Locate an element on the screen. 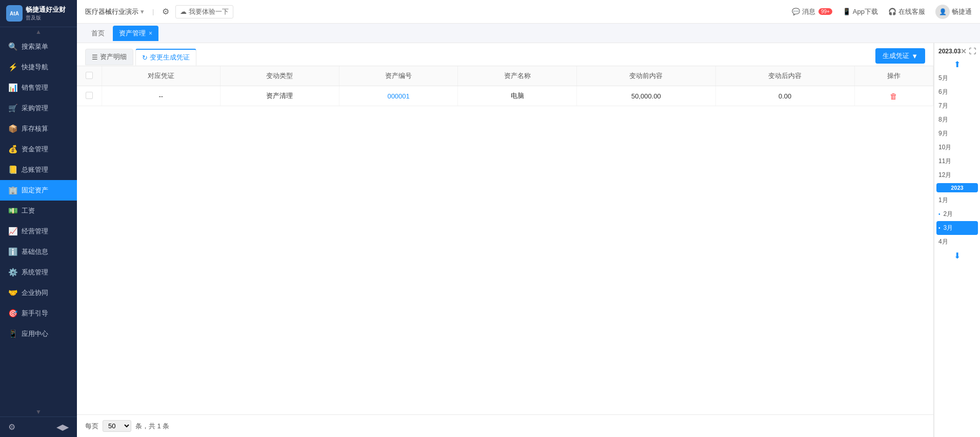  cal-year-2023: 2023 is located at coordinates (957, 188).